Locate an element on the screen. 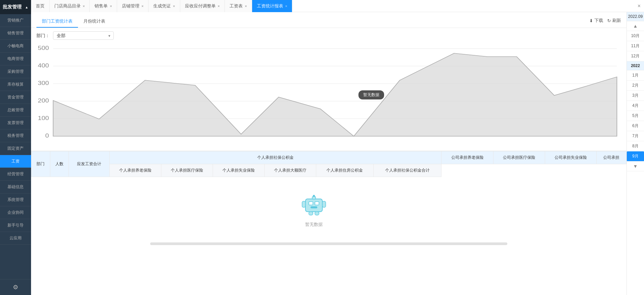  col-personal-total: 个人承担社保公积金合计 is located at coordinates (407, 171).